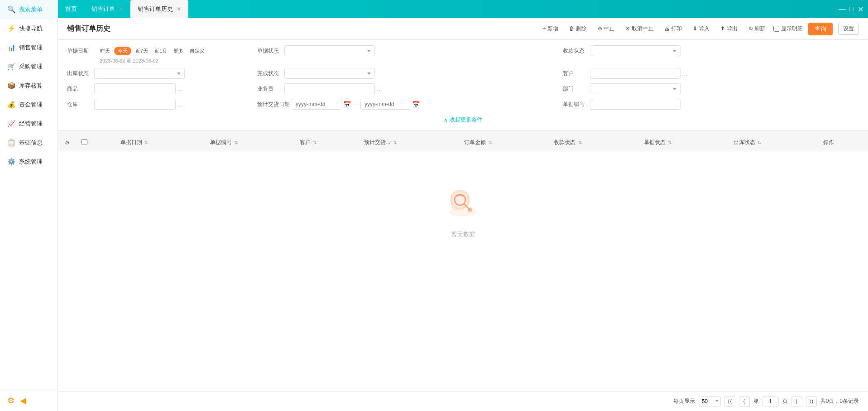  Describe the element at coordinates (771, 401) in the screenshot. I see `page-input` at that location.